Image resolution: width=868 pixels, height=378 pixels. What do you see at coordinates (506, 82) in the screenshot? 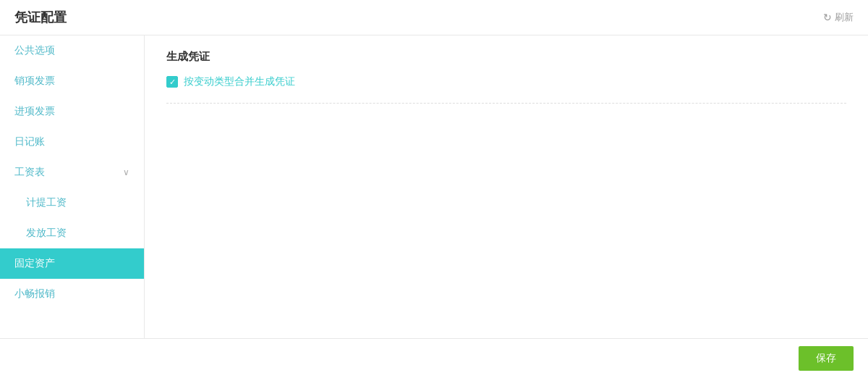
I see `checkbox-row: ✓ 按变动类型合并生成凭证` at bounding box center [506, 82].